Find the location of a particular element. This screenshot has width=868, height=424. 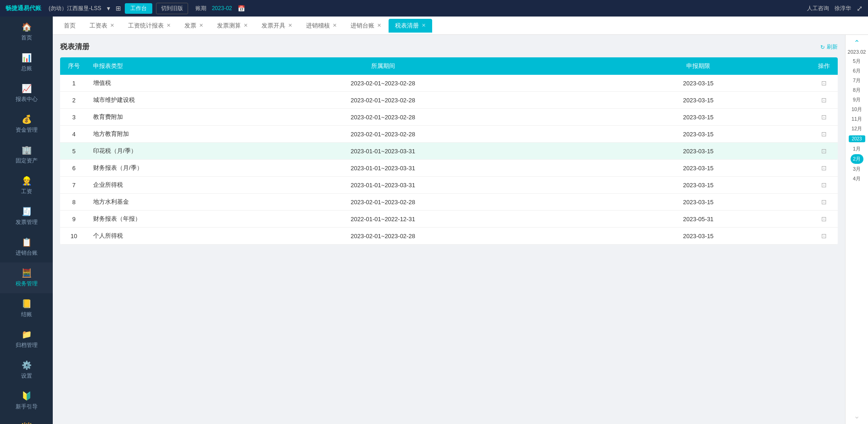

table-row: 1 增值税 2023-02-01~2023-02-28 2023-03-15 ⊡ is located at coordinates (449, 84).